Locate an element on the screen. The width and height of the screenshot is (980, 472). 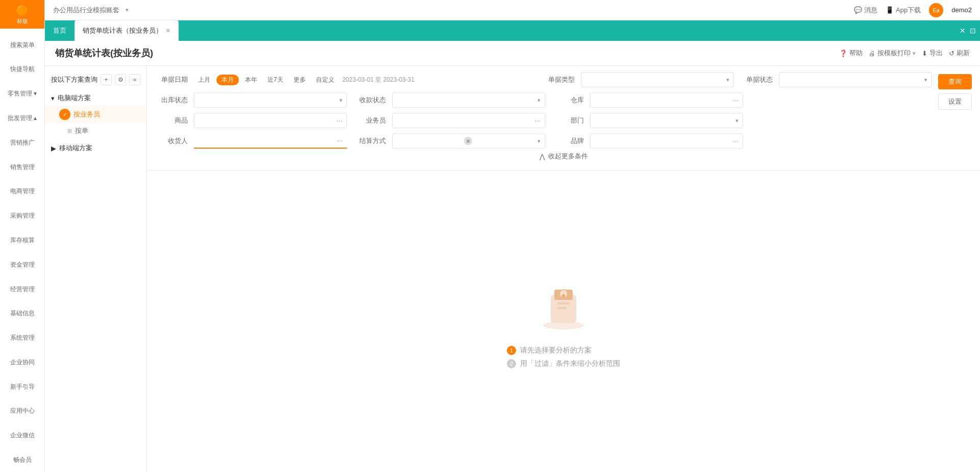
topbar-title: 办公用品行业模拟账套 is located at coordinates (86, 10).